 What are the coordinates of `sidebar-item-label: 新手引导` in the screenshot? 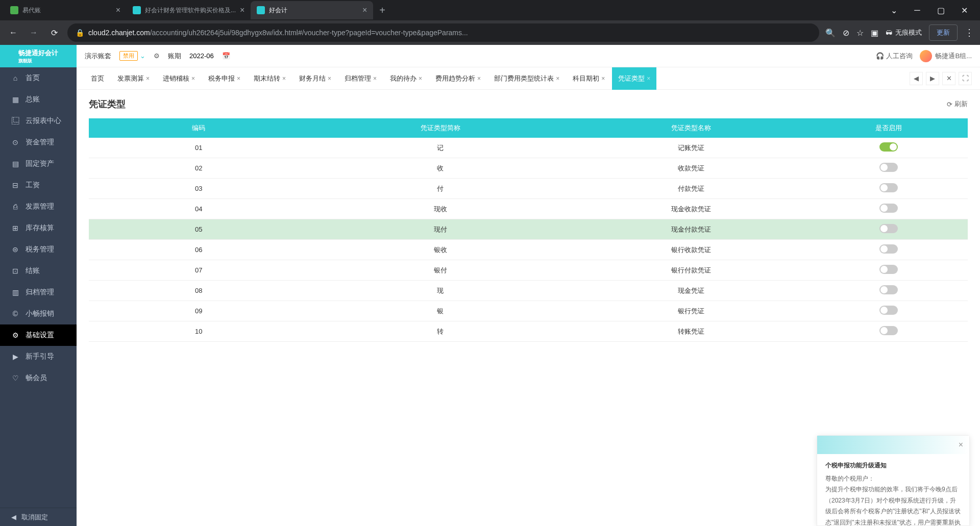 It's located at (40, 357).